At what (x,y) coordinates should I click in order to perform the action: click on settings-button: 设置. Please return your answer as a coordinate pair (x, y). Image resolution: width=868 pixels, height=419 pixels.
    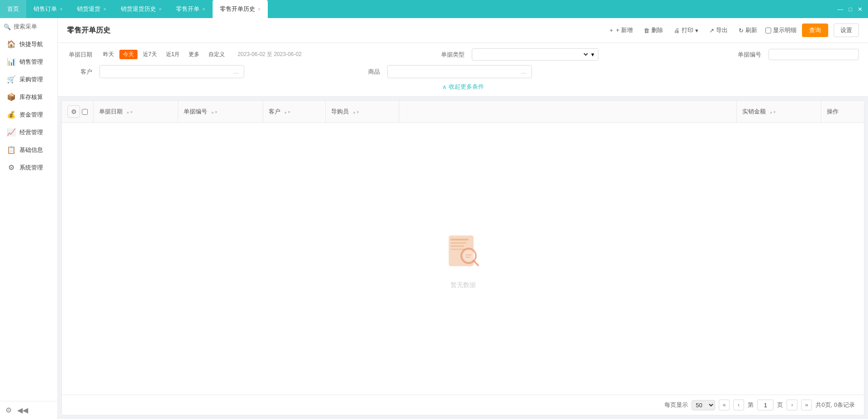
    Looking at the image, I should click on (846, 30).